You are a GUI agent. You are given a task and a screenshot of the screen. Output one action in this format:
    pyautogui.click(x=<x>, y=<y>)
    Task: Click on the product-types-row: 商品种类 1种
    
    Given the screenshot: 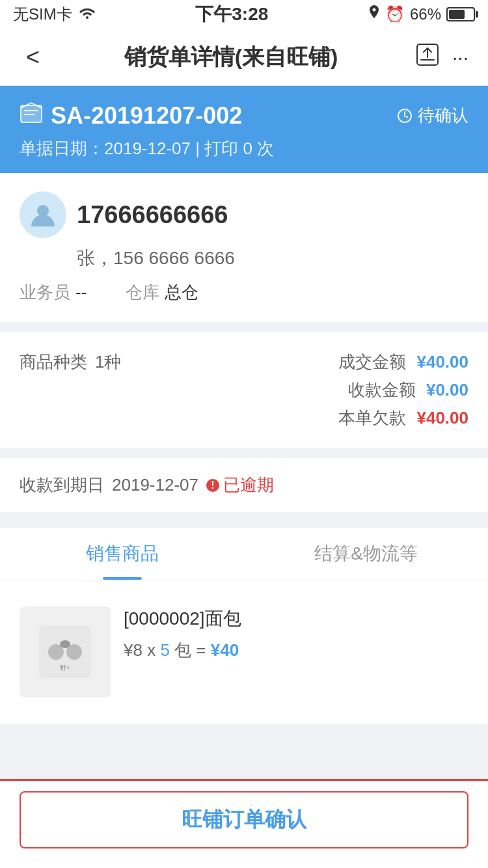 What is the action you would take?
    pyautogui.click(x=70, y=362)
    